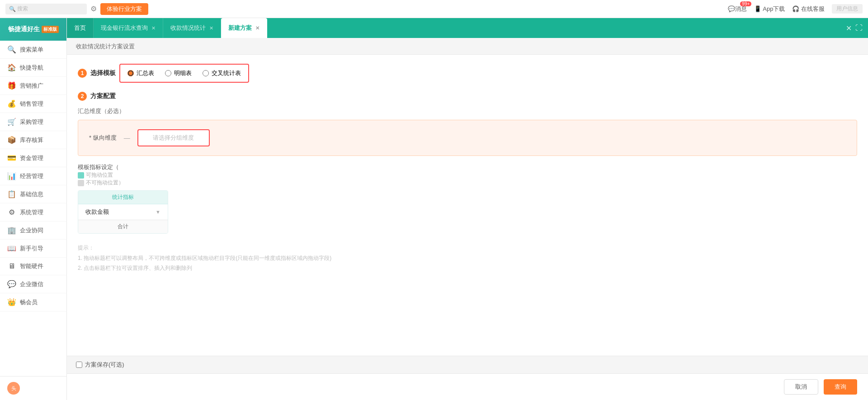 Image resolution: width=868 pixels, height=400 pixels. I want to click on operation-icon: 📊, so click(12, 176).